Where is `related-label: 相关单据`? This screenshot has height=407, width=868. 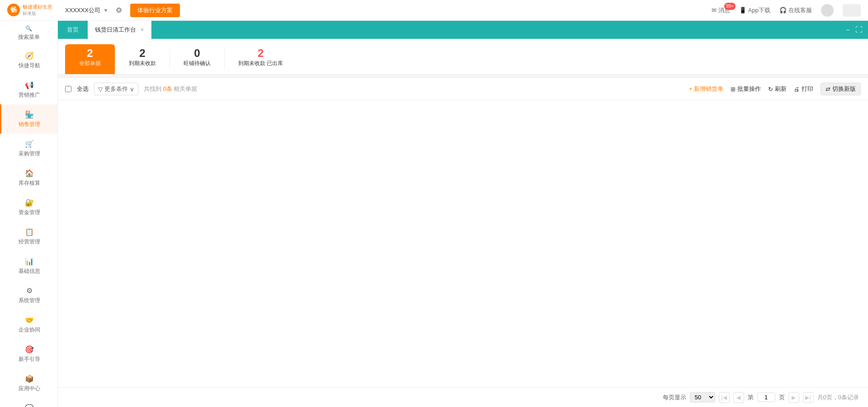
related-label: 相关单据 is located at coordinates (185, 89).